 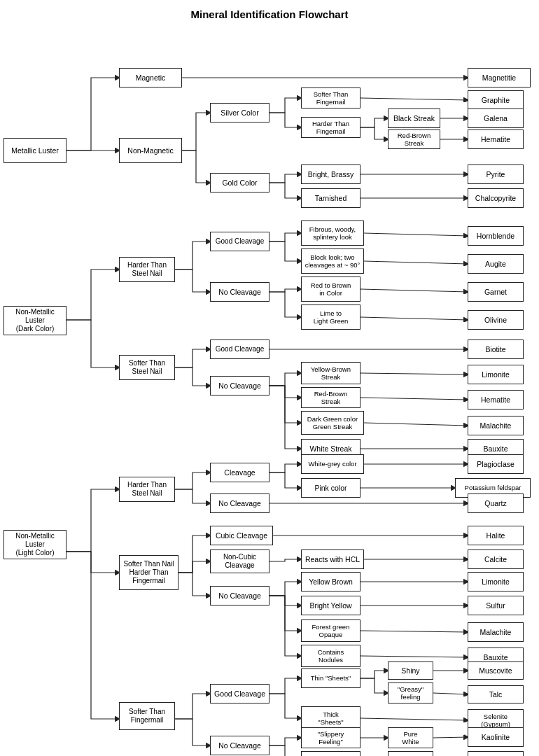 I want to click on harder-steel2-box: Harder ThanSteel Nail, so click(x=147, y=489).